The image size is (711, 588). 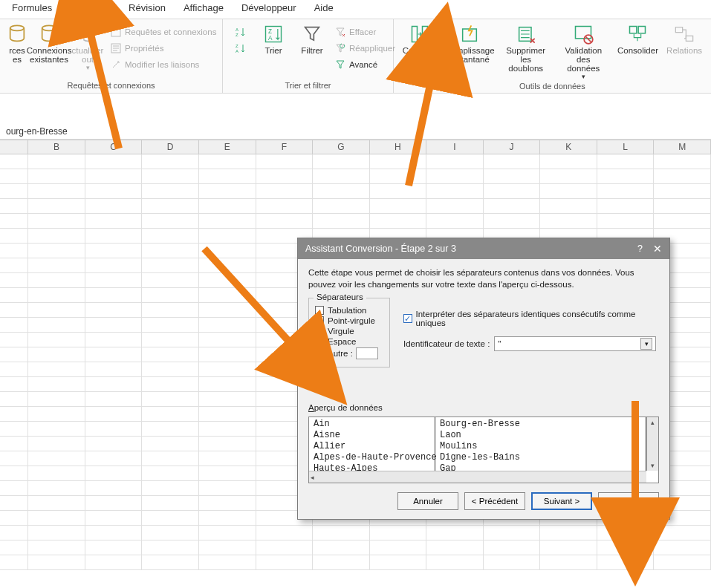 I want to click on close-icon: ✕, so click(x=658, y=249).